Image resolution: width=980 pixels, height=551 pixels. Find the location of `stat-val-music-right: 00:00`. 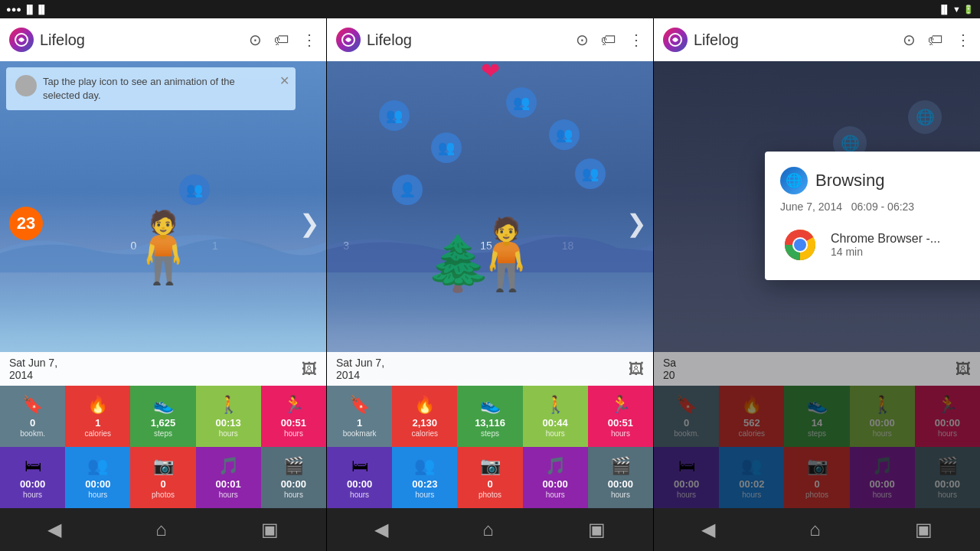

stat-val-music-right: 00:00 is located at coordinates (882, 484).